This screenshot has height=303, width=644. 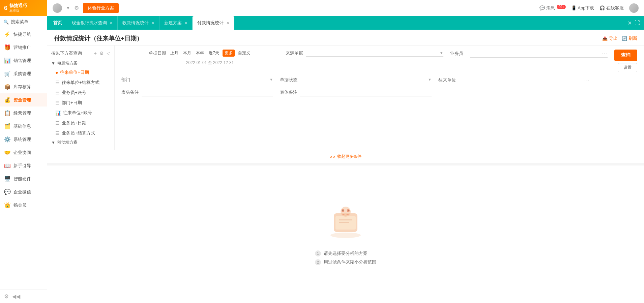 What do you see at coordinates (24, 47) in the screenshot?
I see `sidebar-item-marketing: 🎁营销推广` at bounding box center [24, 47].